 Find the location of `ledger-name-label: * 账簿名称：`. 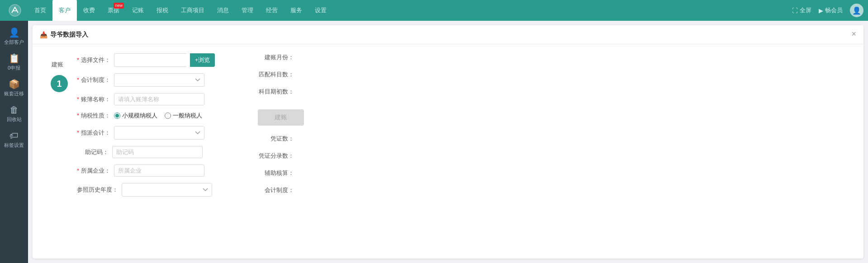

ledger-name-label: * 账簿名称： is located at coordinates (94, 99).